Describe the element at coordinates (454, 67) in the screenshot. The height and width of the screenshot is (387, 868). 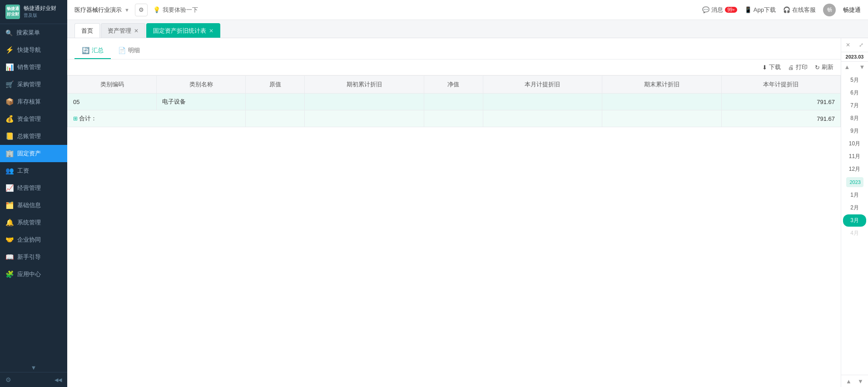
I see `action-bar: ⬇ 下载 🖨 打印 ↻ 刷新` at that location.